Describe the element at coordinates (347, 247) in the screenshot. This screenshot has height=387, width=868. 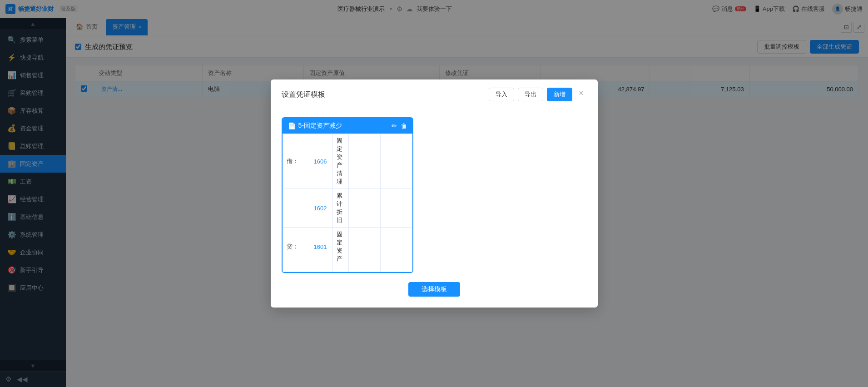
I see `template-entry-row: 贷： 1601 固定资产` at that location.